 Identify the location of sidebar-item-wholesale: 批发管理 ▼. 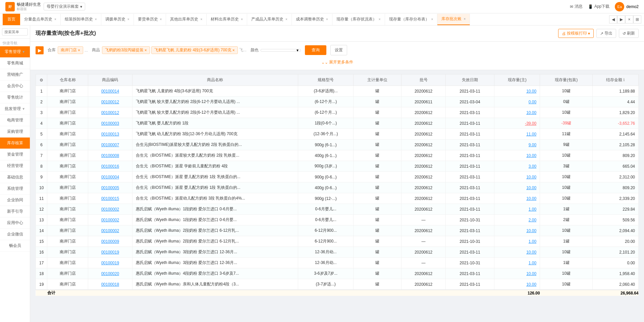
(15, 109).